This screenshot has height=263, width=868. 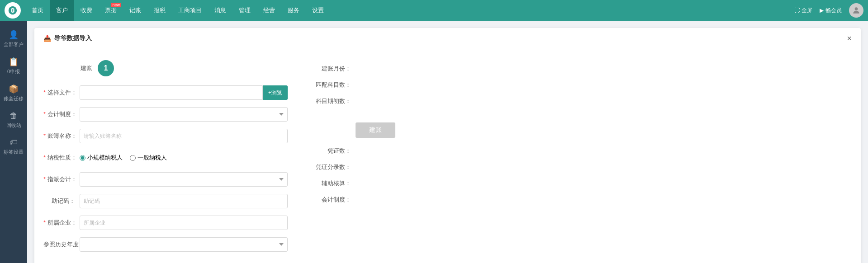 I want to click on opening-balance-label: 科目期初数：, so click(x=335, y=101).